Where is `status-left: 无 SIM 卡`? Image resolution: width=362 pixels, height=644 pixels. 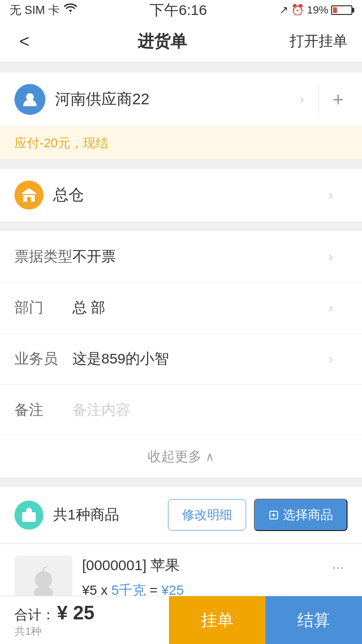 status-left: 无 SIM 卡 is located at coordinates (43, 10).